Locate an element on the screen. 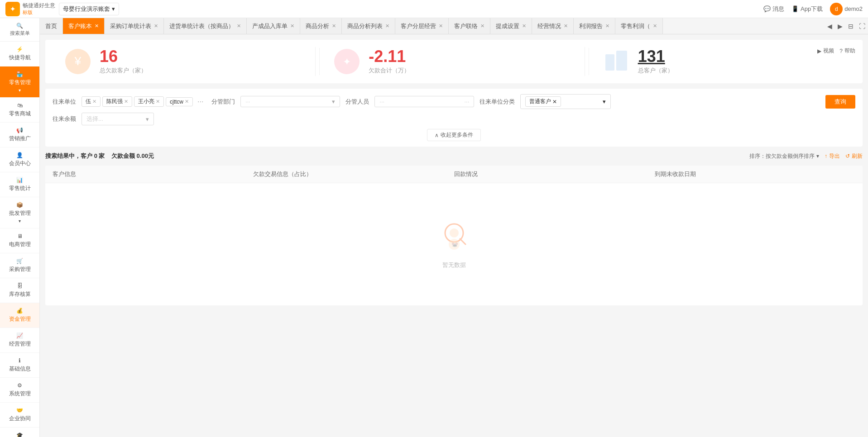 The height and width of the screenshot is (437, 868). sidebar-item-enterprise: 🤝 企业协同 is located at coordinates (20, 415).